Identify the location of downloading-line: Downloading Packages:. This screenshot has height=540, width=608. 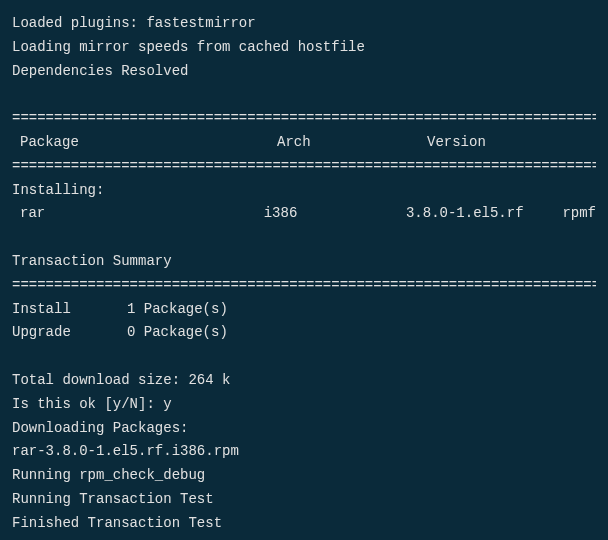
(304, 429).